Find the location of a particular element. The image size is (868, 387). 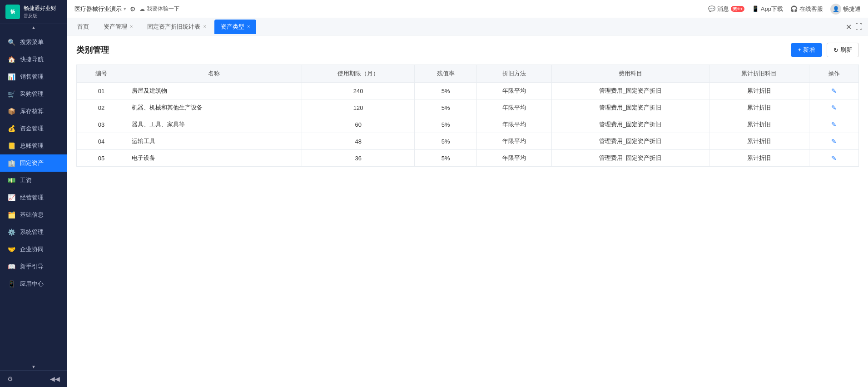

message-badge: 99++ is located at coordinates (738, 9).